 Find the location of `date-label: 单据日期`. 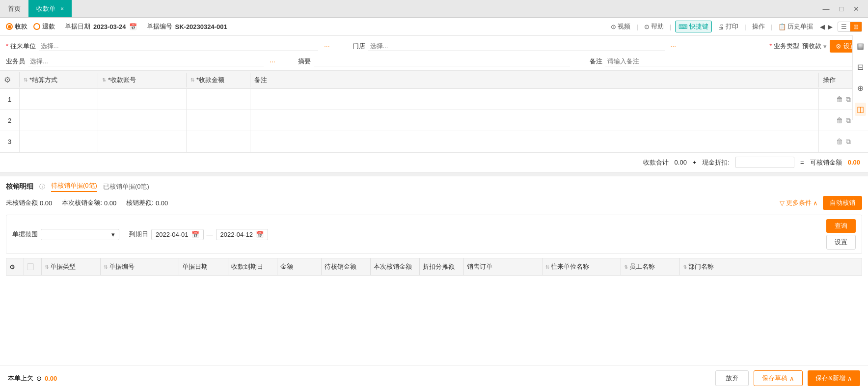

date-label: 单据日期 is located at coordinates (78, 27).